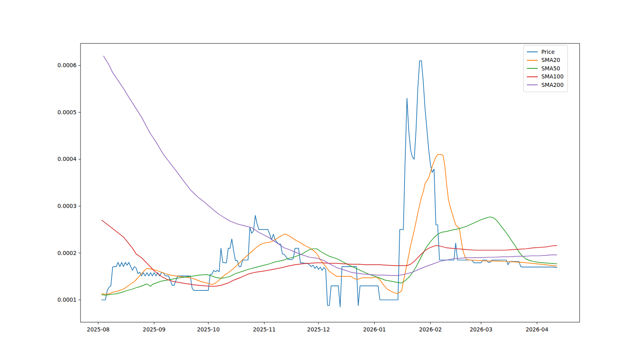  I want to click on x-tick-label: 2026-01, so click(374, 329).